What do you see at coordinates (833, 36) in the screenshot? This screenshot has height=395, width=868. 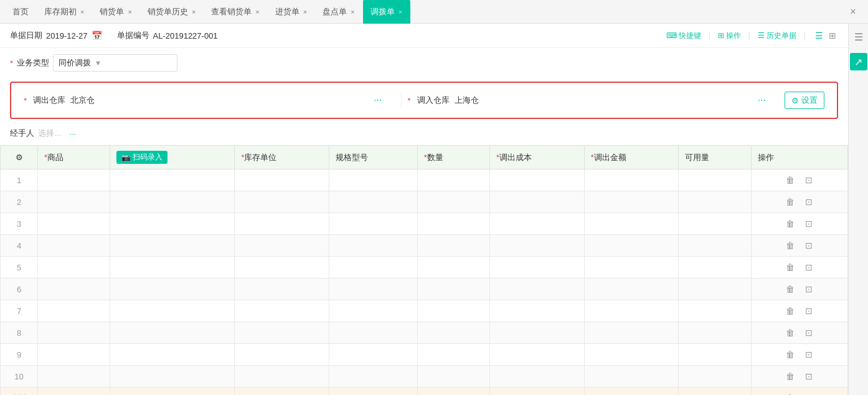 I see `layout-grid-icon: ⊞` at bounding box center [833, 36].